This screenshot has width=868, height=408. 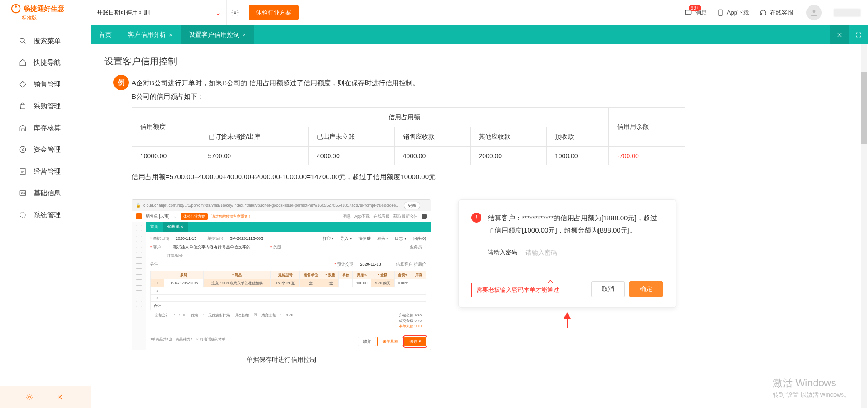 I want to click on brand-name: 畅捷通好生意, so click(x=44, y=9).